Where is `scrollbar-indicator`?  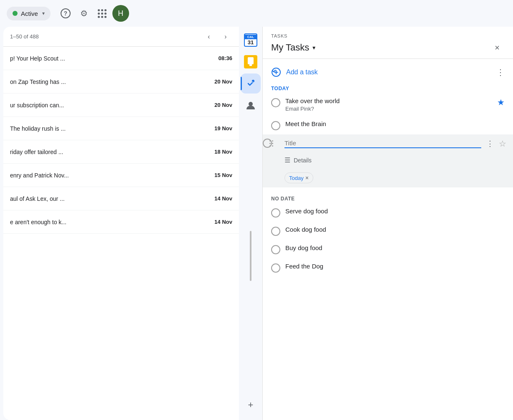
scrollbar-indicator is located at coordinates (251, 256).